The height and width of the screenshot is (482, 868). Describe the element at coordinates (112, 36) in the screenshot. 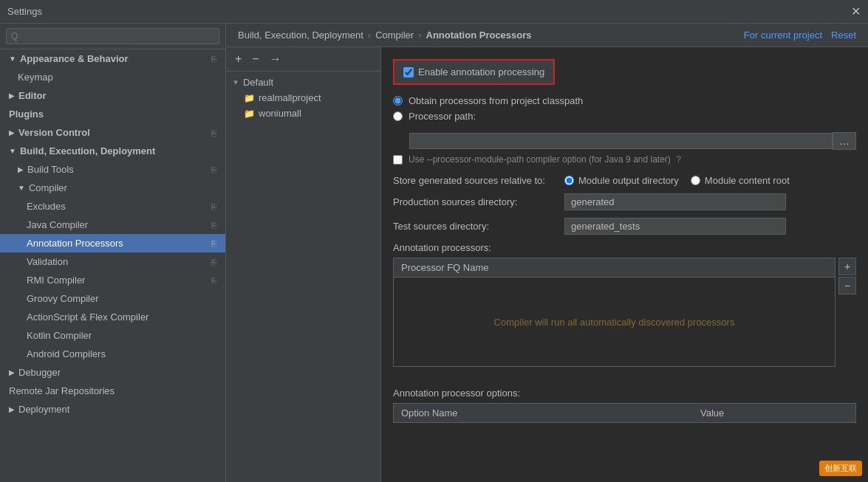

I see `search-input` at that location.